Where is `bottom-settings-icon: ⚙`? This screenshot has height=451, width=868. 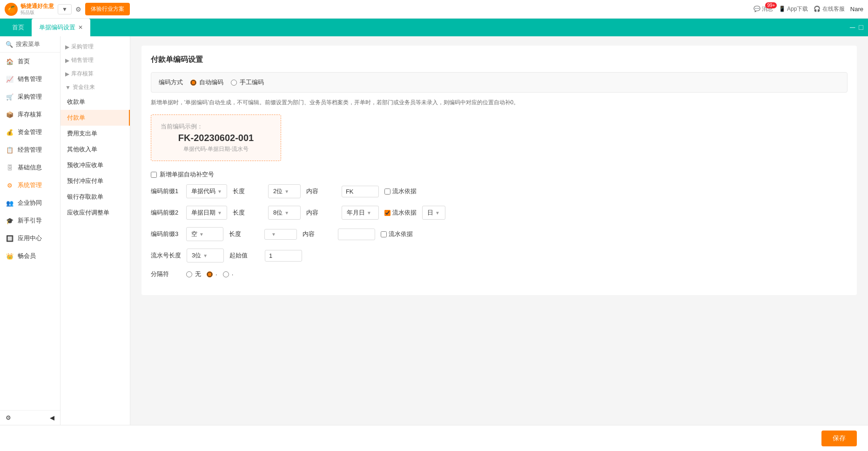 bottom-settings-icon: ⚙ is located at coordinates (8, 418).